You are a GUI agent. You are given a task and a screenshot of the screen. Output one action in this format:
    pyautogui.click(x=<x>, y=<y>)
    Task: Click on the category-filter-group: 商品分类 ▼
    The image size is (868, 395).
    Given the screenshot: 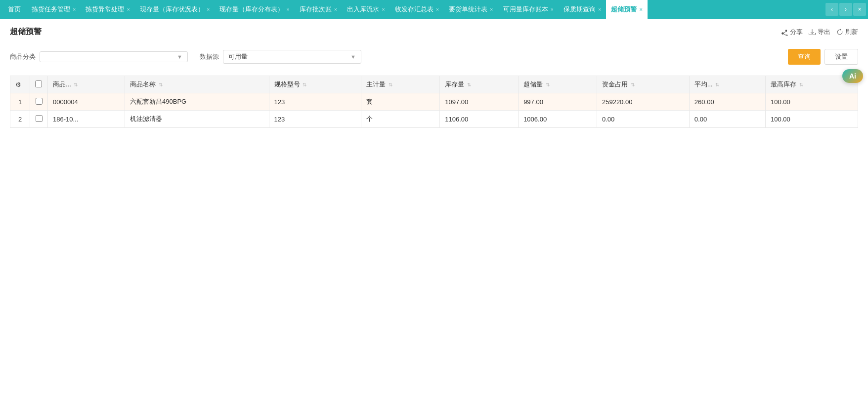 What is the action you would take?
    pyautogui.click(x=99, y=57)
    